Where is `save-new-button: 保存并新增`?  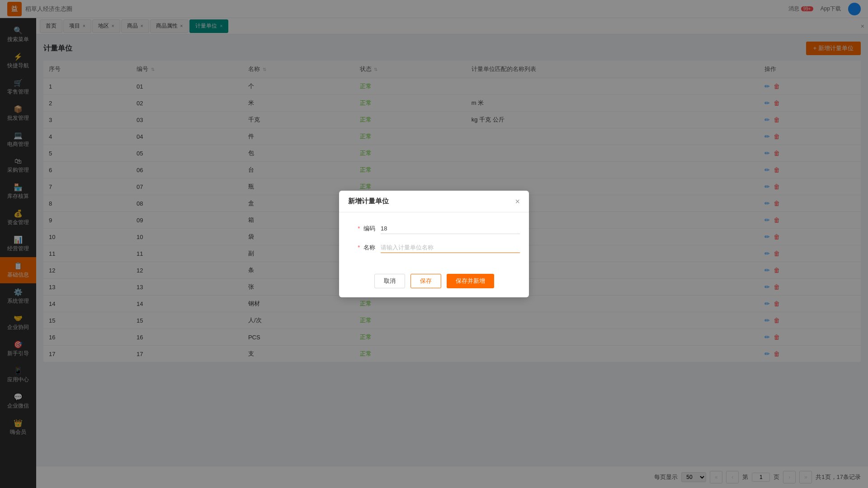 save-new-button: 保存并新增 is located at coordinates (470, 281).